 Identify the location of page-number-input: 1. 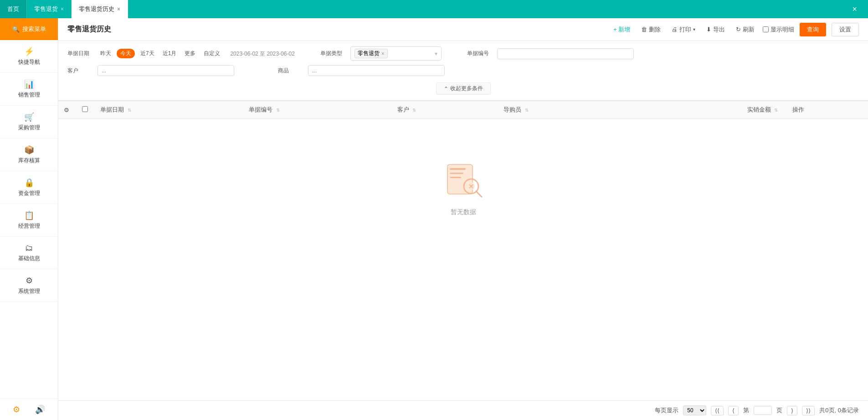
(763, 410).